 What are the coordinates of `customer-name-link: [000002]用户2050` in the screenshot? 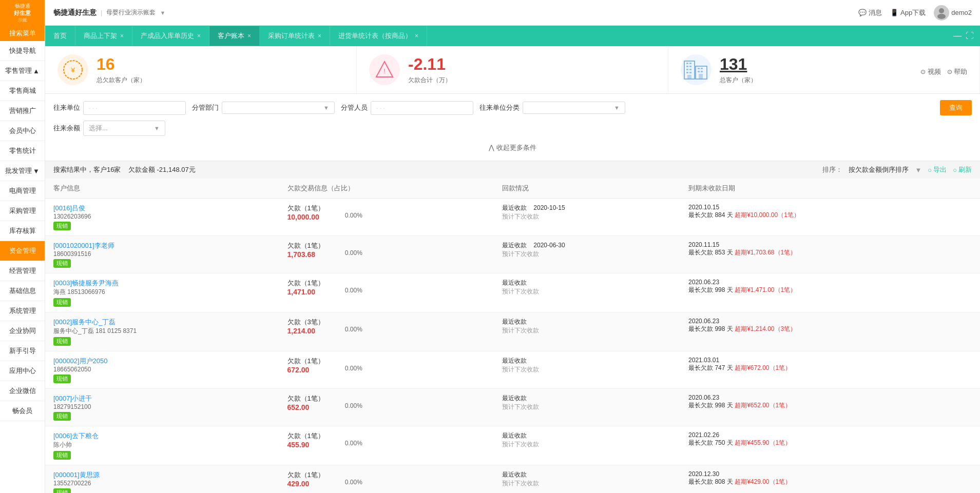 It's located at (81, 361).